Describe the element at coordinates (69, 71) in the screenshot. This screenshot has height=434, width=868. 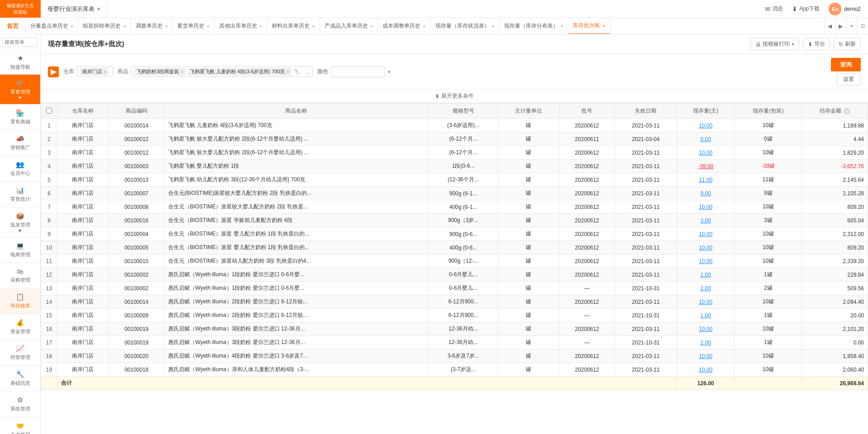
I see `warehouse-label: 仓库` at that location.